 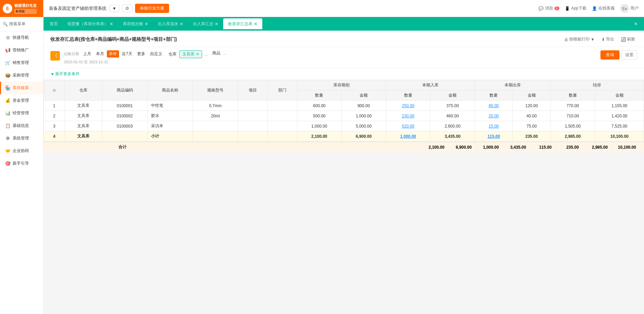 What do you see at coordinates (452, 96) in the screenshot?
I see `col-in-amt-header: 金额` at bounding box center [452, 96].